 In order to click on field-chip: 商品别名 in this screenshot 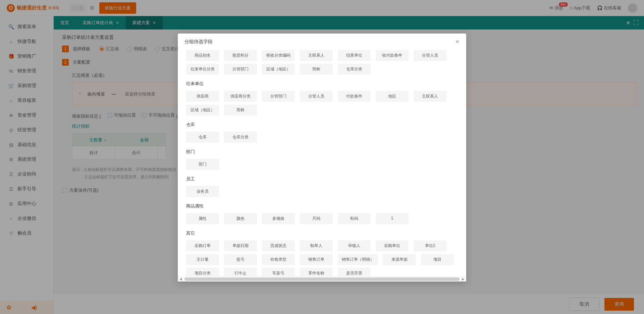, I will do `click(203, 56)`.